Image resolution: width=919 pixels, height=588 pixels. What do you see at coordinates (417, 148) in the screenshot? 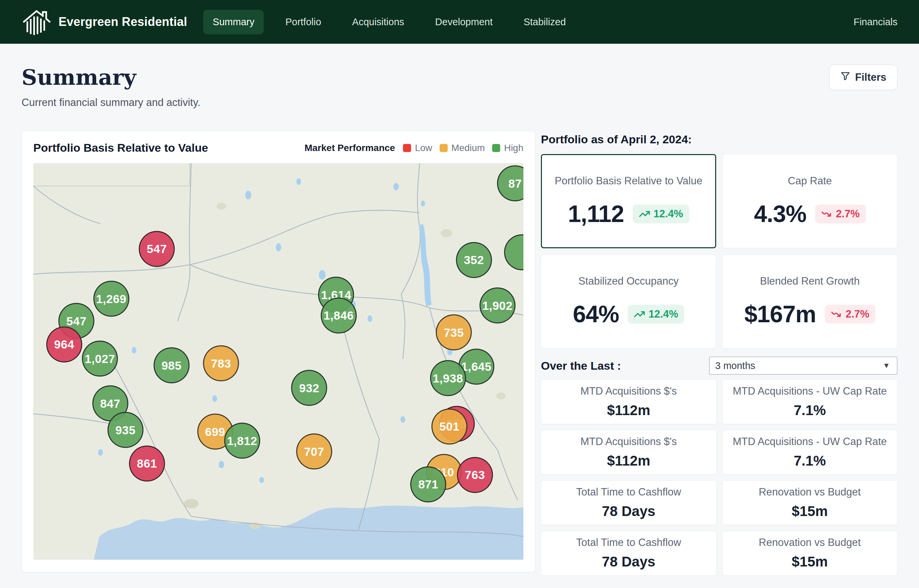
I see `legend-item-low: Low` at bounding box center [417, 148].